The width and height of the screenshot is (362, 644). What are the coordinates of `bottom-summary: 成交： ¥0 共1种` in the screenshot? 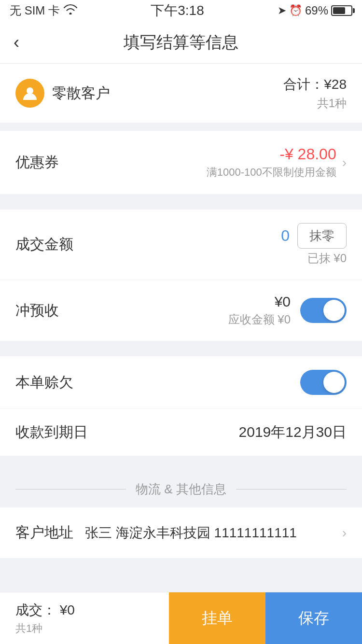 It's located at (84, 618).